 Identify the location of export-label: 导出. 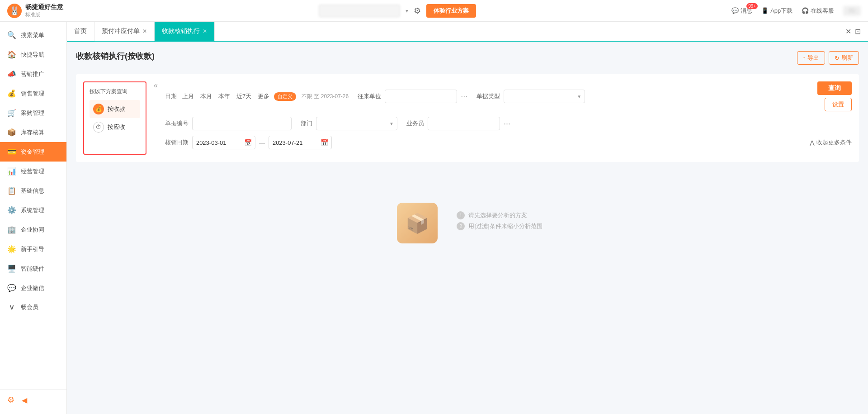
(813, 58).